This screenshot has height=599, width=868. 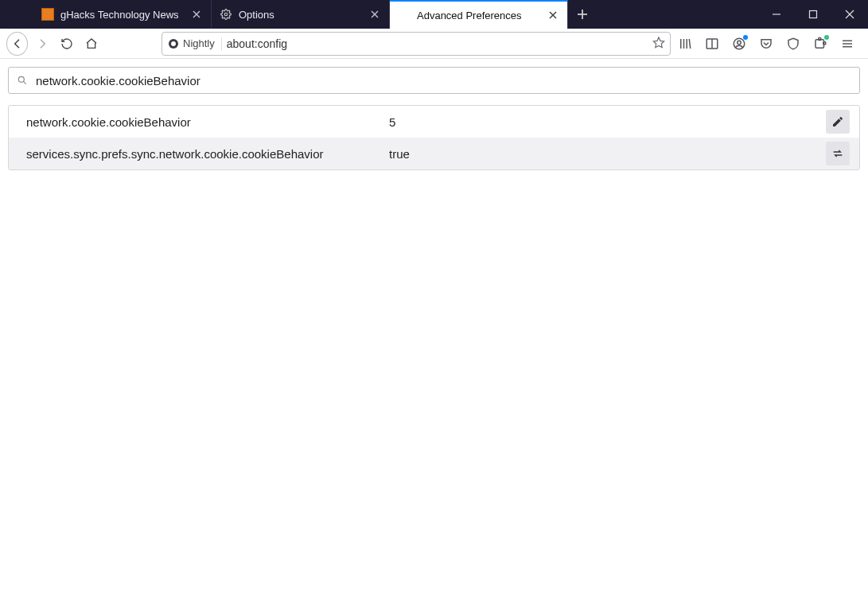 I want to click on bookmark-star-icon, so click(x=659, y=43).